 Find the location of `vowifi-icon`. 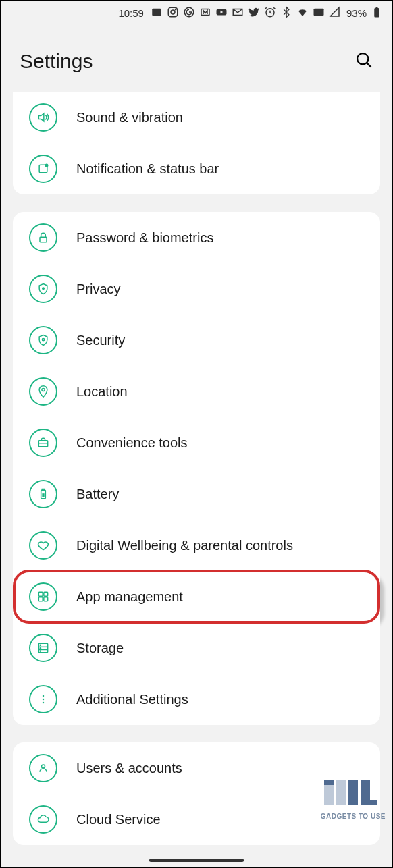

vowifi-icon is located at coordinates (319, 13).